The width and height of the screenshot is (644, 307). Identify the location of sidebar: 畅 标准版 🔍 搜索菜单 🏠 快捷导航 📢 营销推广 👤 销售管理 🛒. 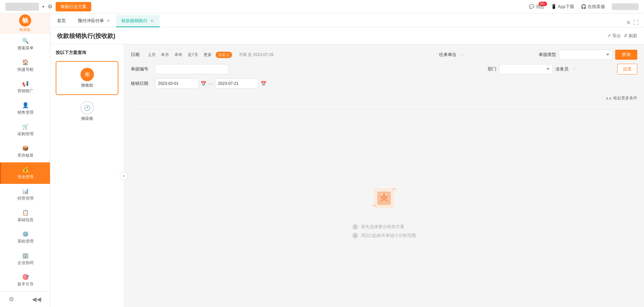
(25, 160).